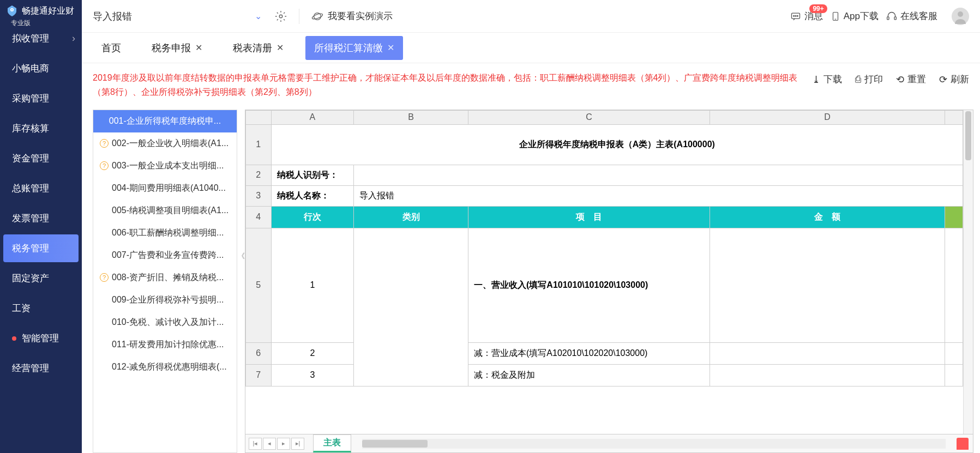 The image size is (980, 453). What do you see at coordinates (165, 323) in the screenshot?
I see `tree-item-9: 010-免税、减计收入及加计...` at bounding box center [165, 323].